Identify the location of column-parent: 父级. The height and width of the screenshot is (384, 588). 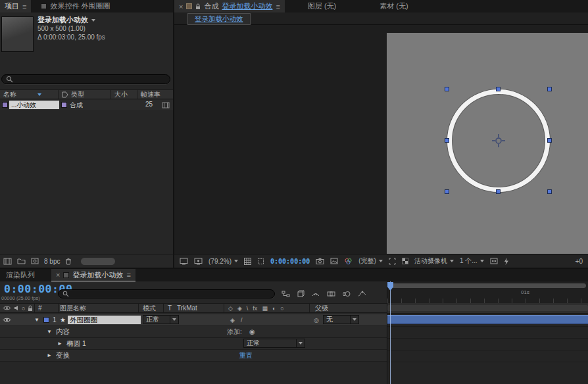
(348, 308).